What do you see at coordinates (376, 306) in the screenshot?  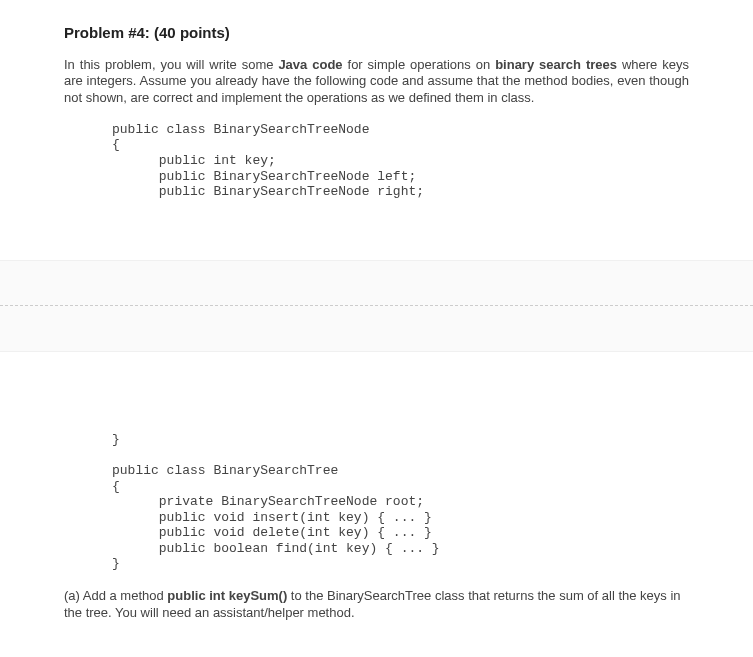 I see `page-break-band` at bounding box center [376, 306].